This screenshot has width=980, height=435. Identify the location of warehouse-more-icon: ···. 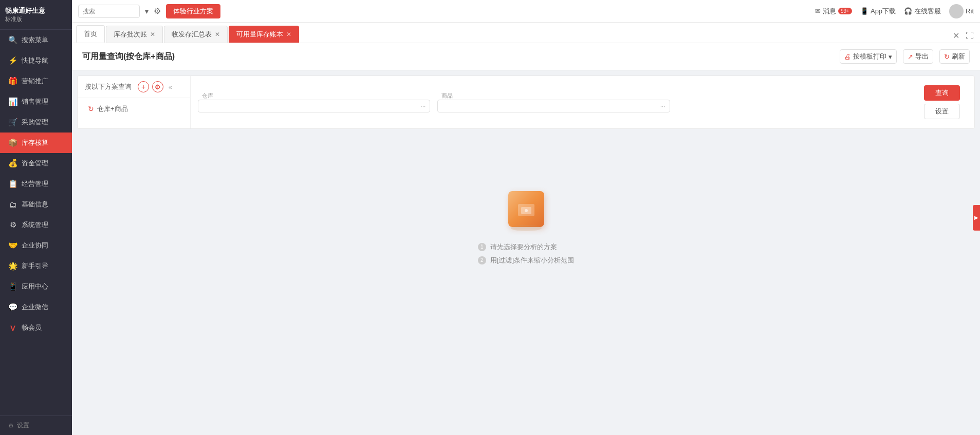
(423, 106).